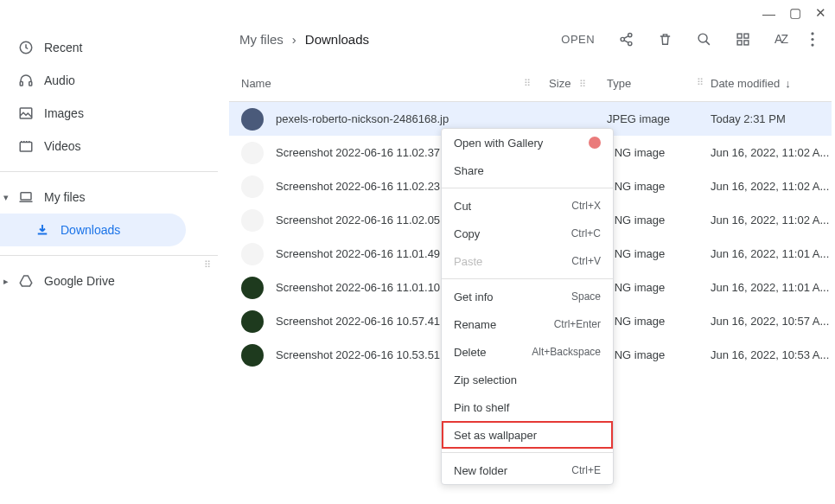 Image resolution: width=835 pixels, height=504 pixels. I want to click on column-headers: Name⠿ Size ⠿ Type⠿ Date modified↓, so click(531, 84).